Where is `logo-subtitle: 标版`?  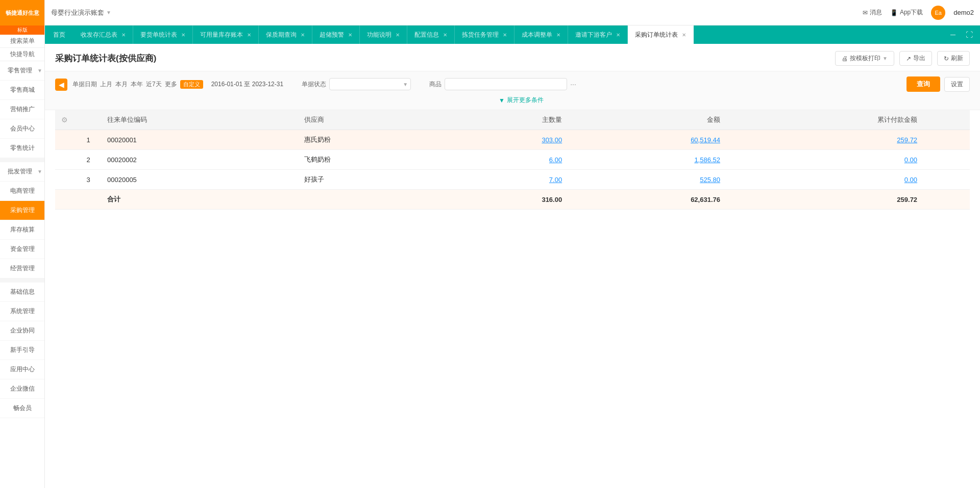
logo-subtitle: 标版 is located at coordinates (22, 30).